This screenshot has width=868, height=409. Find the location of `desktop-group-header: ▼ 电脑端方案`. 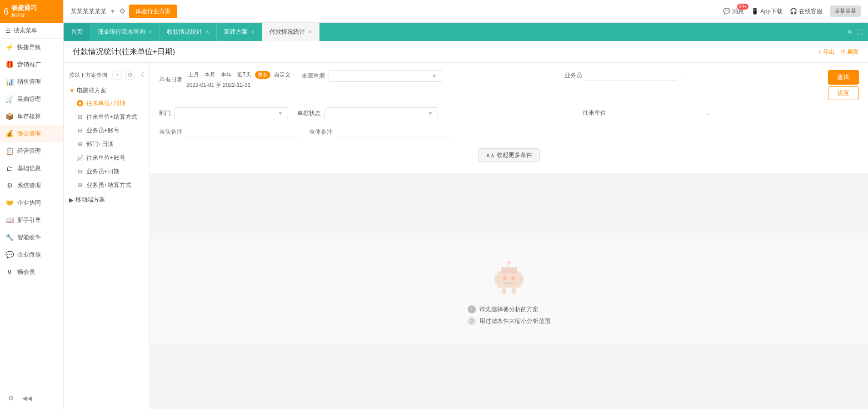

desktop-group-header: ▼ 电脑端方案 is located at coordinates (106, 91).